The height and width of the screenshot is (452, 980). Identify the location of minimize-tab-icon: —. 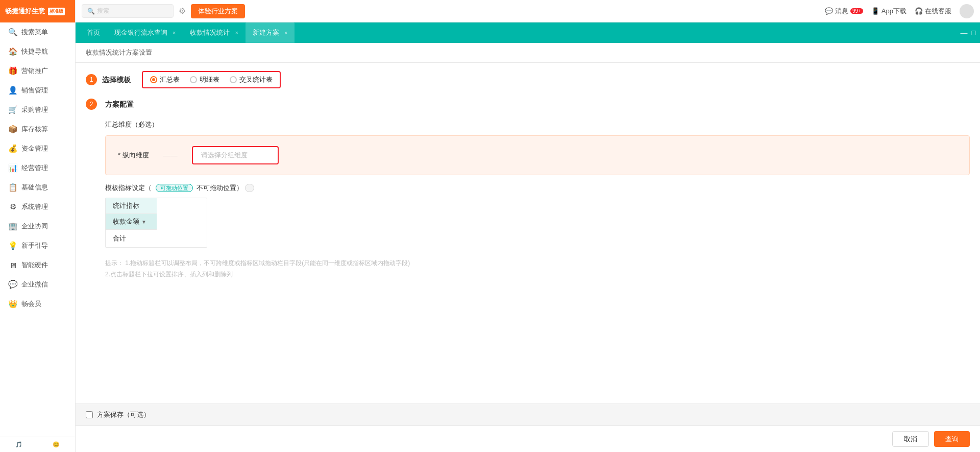
(964, 33).